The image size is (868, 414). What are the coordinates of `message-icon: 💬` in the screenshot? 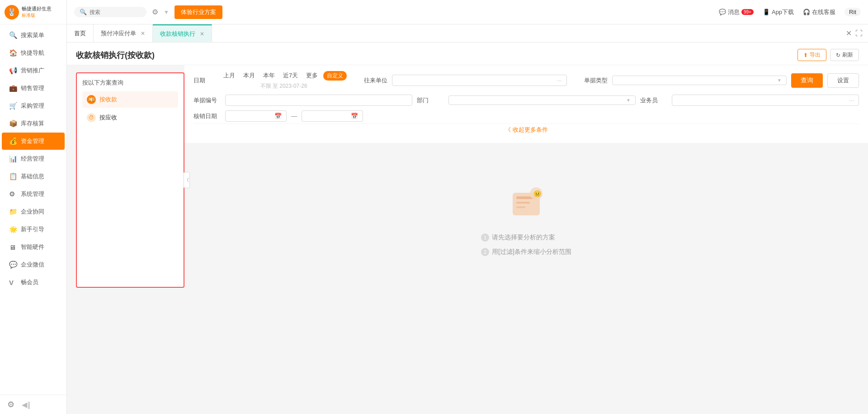 It's located at (722, 12).